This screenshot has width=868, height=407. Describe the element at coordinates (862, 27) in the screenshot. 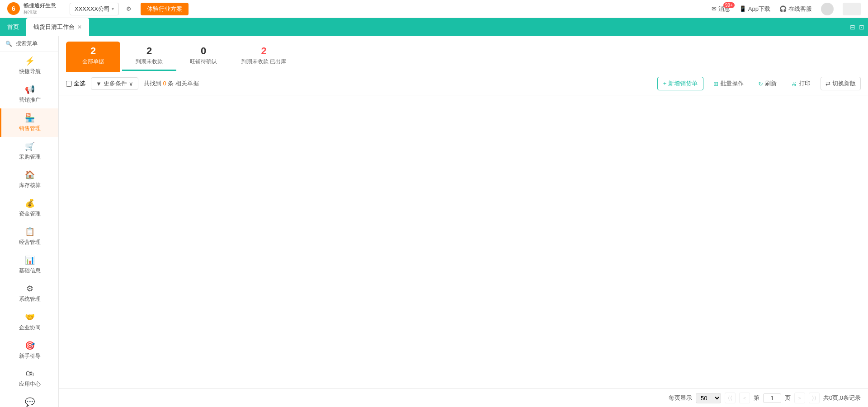

I see `tab-maximize-button: ⊡` at that location.